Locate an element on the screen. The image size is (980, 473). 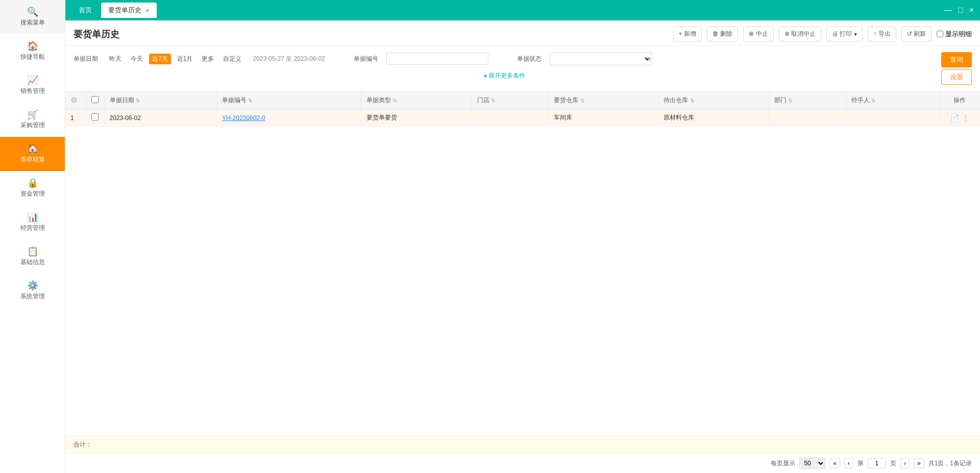
col-date: 单据日期 ⇅ is located at coordinates (160, 100).